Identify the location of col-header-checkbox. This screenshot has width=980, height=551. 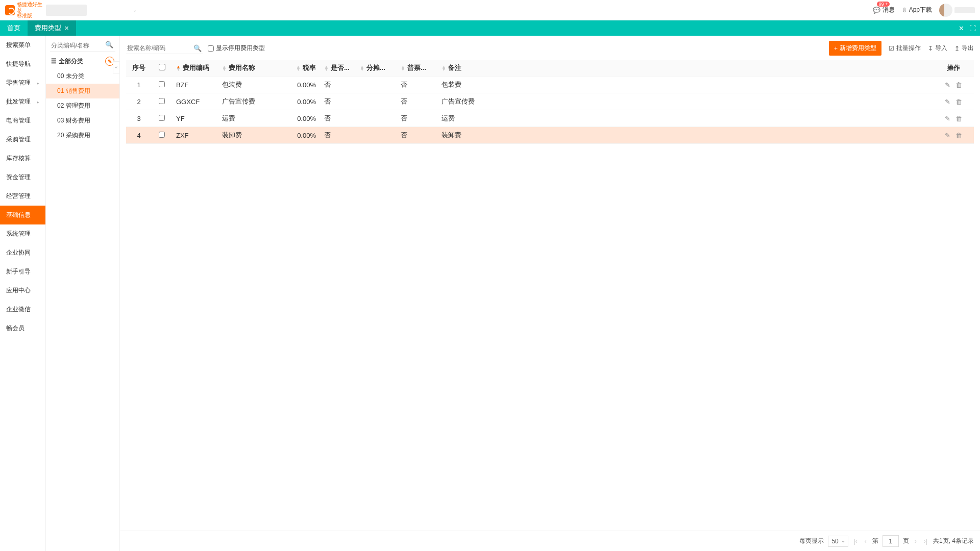
(162, 68).